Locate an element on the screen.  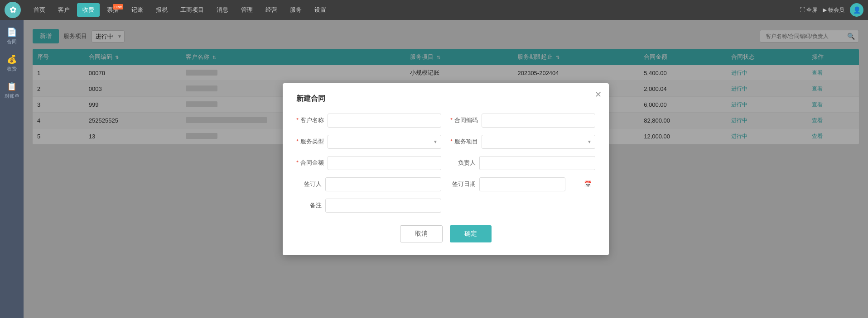
nav-item-piaoju: 票据 new is located at coordinates (113, 10).